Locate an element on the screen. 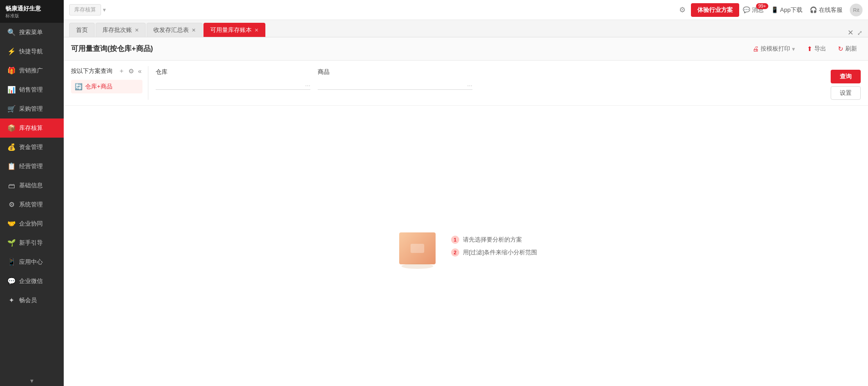  sidebar-label-base-info: 基础信息 is located at coordinates (31, 185).